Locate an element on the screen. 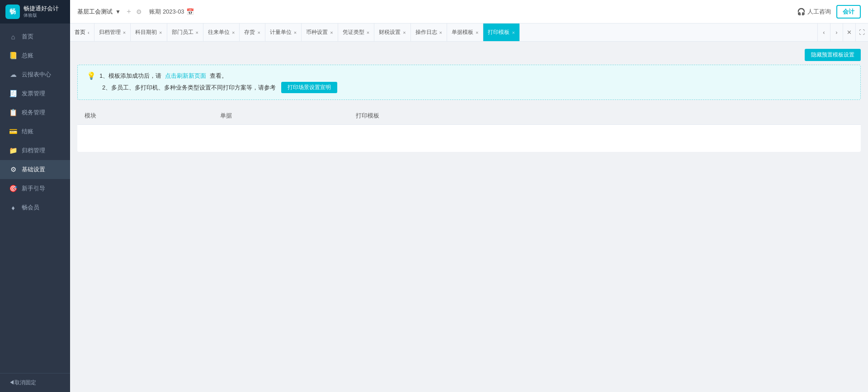 The image size is (868, 392). info-box: 💡 1、模板添加成功后，请 点击刷新新页面 查看。 2、多员工、多打印机、多种业… is located at coordinates (469, 82).